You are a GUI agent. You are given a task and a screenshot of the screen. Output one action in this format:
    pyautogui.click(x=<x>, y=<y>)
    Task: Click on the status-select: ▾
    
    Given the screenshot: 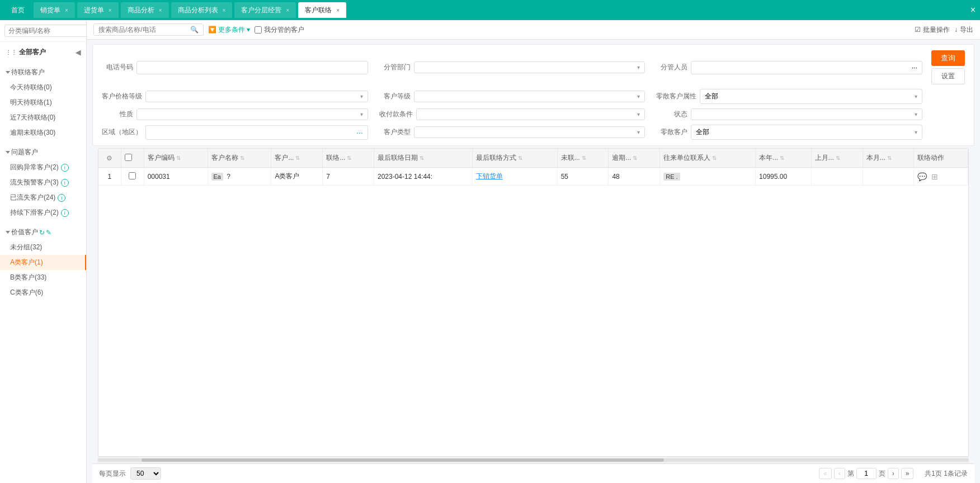 What is the action you would take?
    pyautogui.click(x=807, y=114)
    